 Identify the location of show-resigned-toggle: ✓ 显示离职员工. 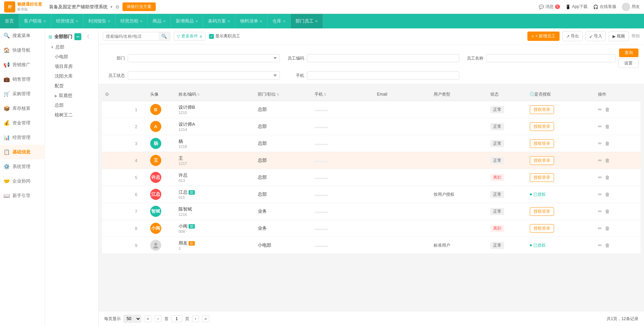
(225, 36).